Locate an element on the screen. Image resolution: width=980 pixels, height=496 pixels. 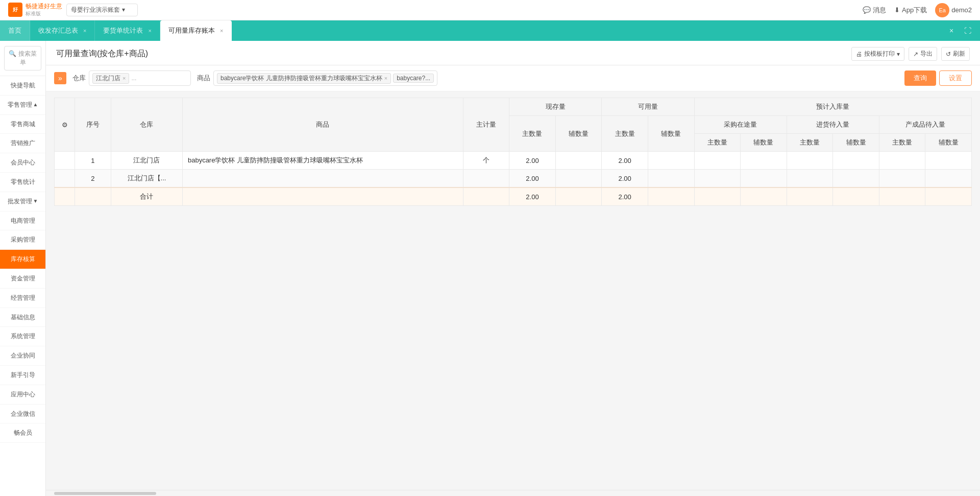
total-current-main: 2.00 is located at coordinates (533, 197).